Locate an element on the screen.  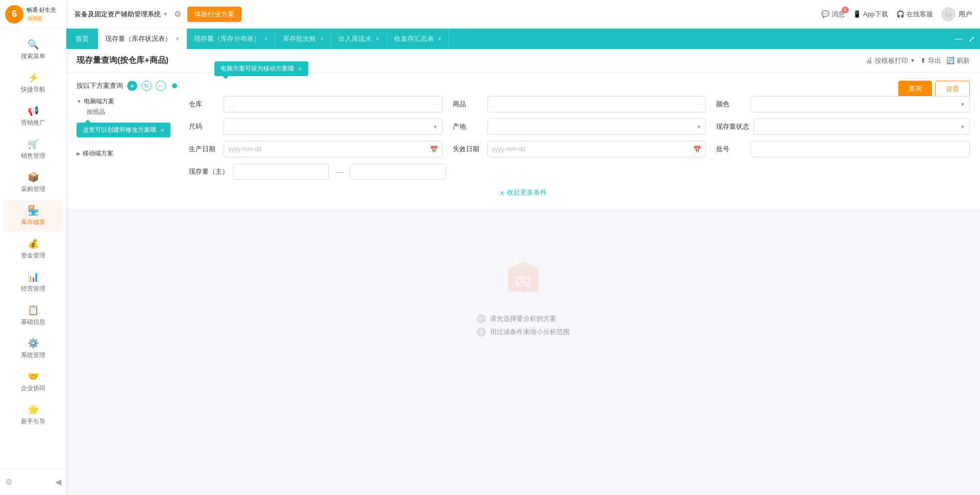
collapse-sidebar-btn: ◀ is located at coordinates (58, 482).